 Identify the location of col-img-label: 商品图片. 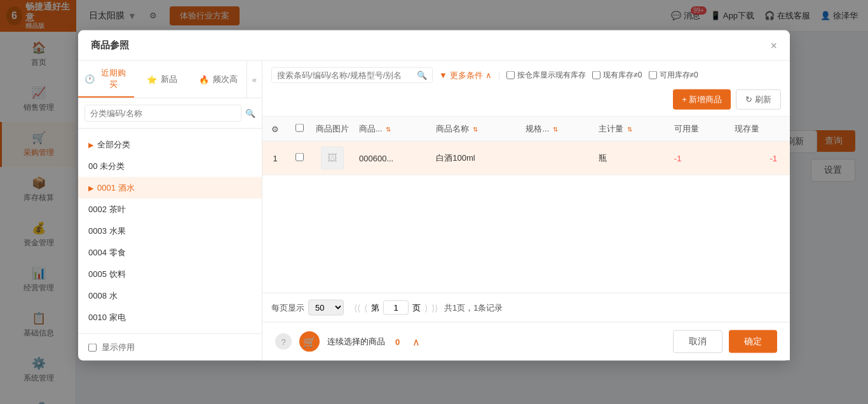
(332, 128).